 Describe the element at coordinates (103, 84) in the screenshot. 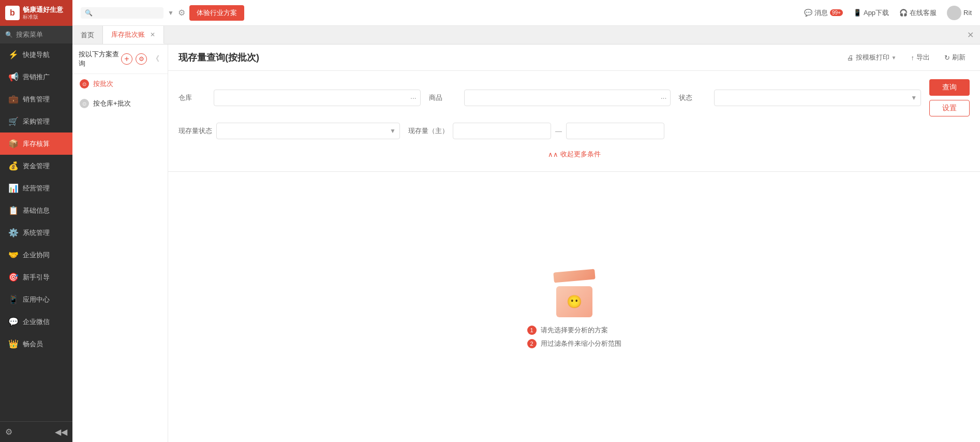

I see `batch-scheme-label: 按批次` at that location.